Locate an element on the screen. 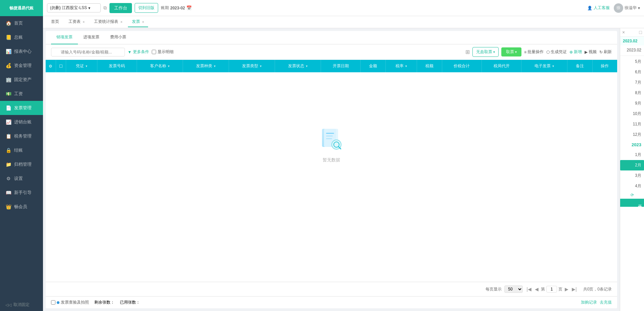 The image size is (644, 311). sidebar-item-archive: 📁 归档管理 is located at coordinates (21, 164).